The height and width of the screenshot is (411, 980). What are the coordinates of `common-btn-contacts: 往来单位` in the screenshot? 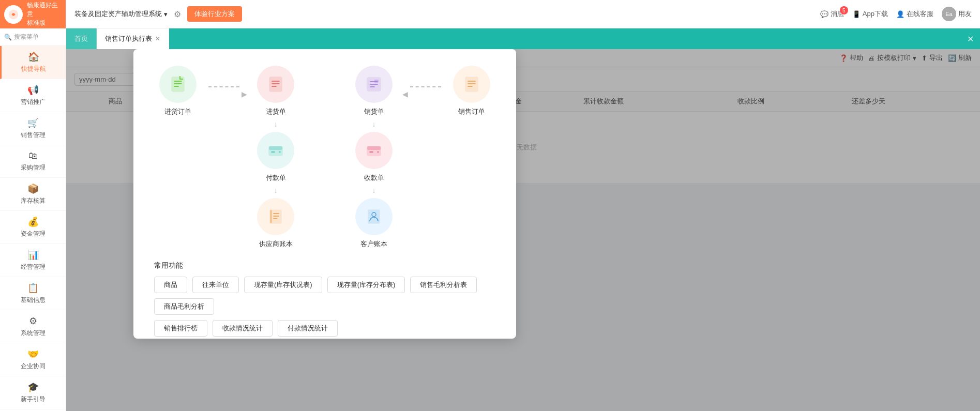 It's located at (216, 285).